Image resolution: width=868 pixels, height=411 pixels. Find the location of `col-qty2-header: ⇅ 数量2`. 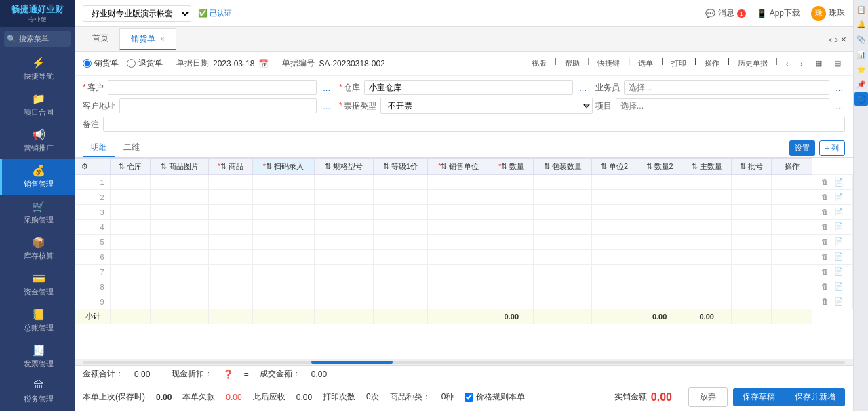

col-qty2-header: ⇅ 数量2 is located at coordinates (659, 167).